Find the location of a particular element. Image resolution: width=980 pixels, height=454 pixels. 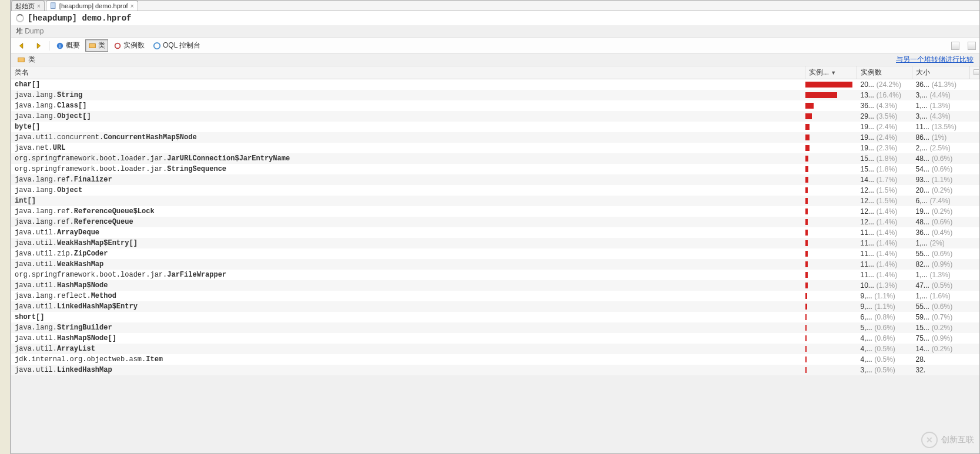

column-classname: 类名 is located at coordinates (408, 73).